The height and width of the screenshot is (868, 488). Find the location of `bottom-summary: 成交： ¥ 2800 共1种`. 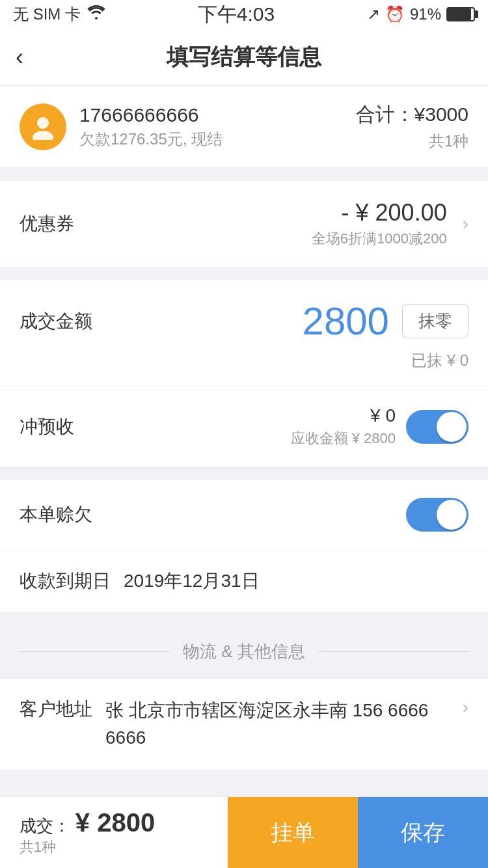

bottom-summary: 成交： ¥ 2800 共1种 is located at coordinates (114, 833).